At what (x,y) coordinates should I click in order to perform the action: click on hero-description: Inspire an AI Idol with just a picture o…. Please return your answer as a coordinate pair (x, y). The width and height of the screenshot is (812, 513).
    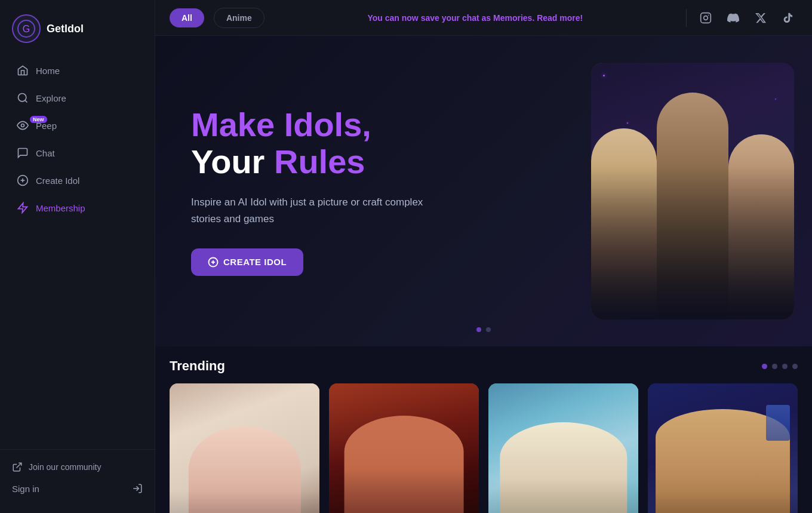
    Looking at the image, I should click on (316, 210).